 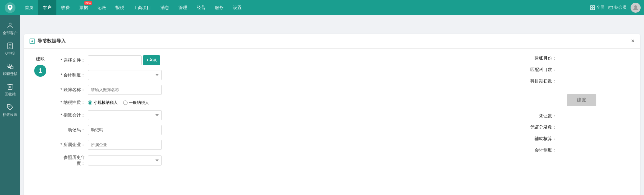 What do you see at coordinates (219, 7) in the screenshot?
I see `nav-services: 服务` at bounding box center [219, 7].